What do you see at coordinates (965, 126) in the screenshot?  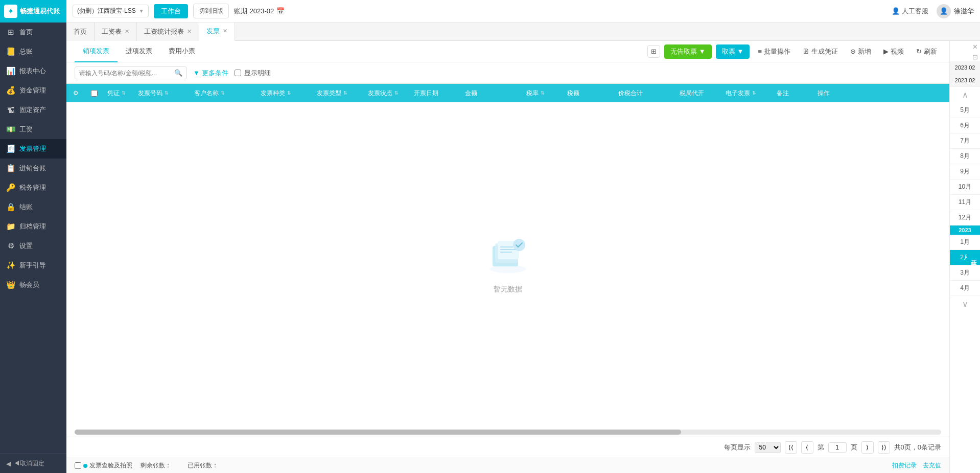 I see `cal-month-2022-06: 6月` at bounding box center [965, 126].